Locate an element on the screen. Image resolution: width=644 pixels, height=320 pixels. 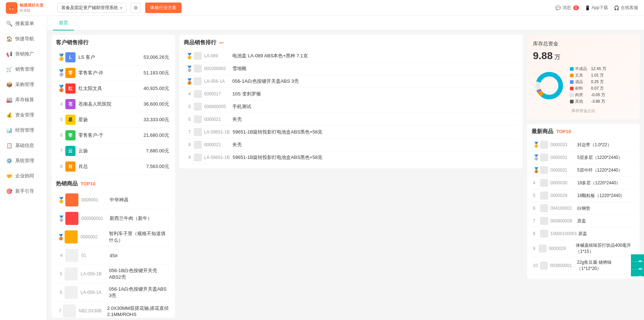
product-item: 🥇 0000001 中华神器 is located at coordinates (113, 200).